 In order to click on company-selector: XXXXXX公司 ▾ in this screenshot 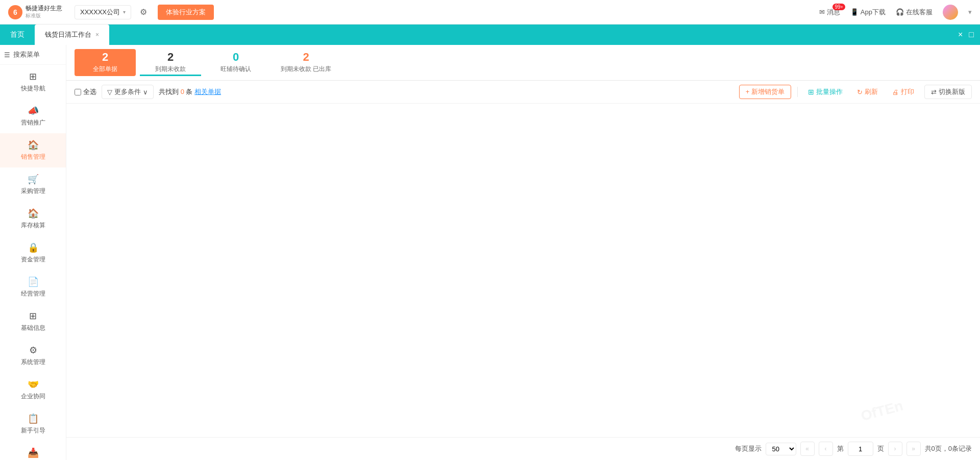, I will do `click(103, 12)`.